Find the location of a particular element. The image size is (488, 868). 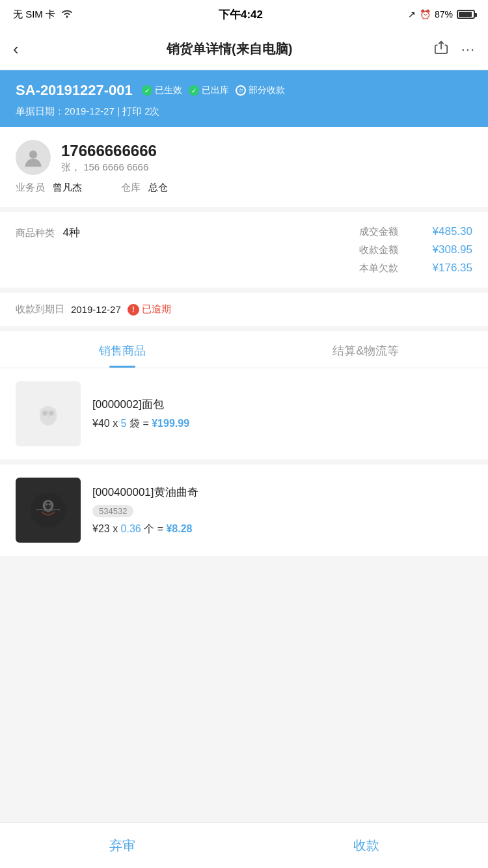

due-label: 收款到期日 is located at coordinates (40, 310).